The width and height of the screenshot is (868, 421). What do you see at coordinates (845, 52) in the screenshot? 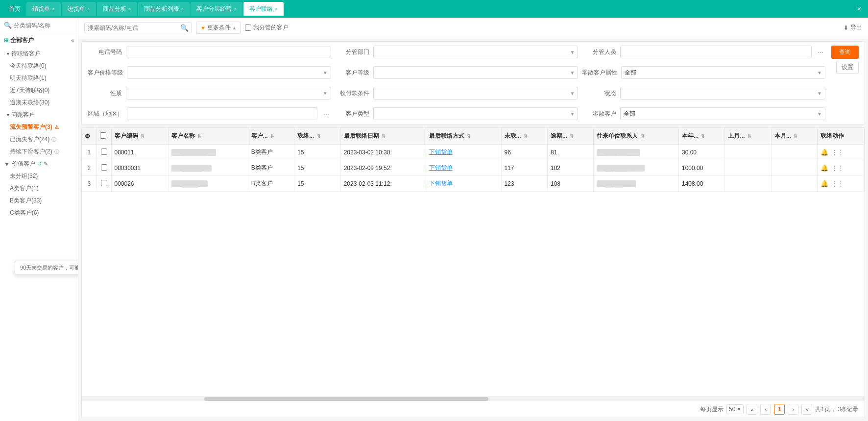
I see `query-button: 查询` at bounding box center [845, 52].